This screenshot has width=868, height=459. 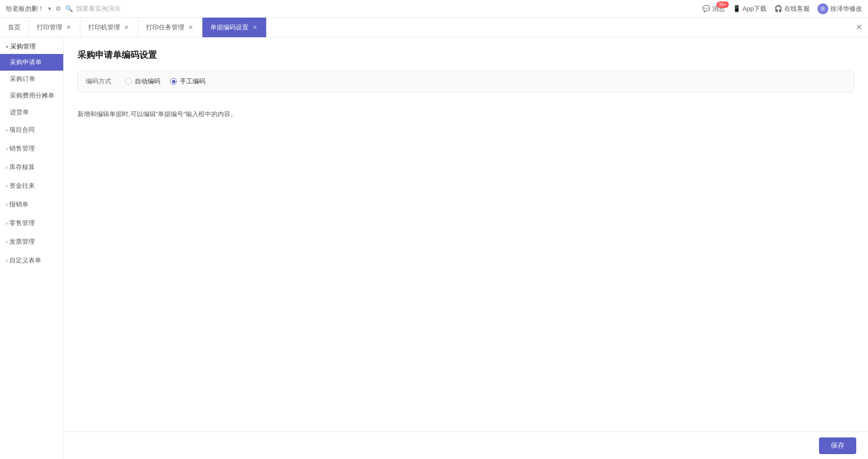 What do you see at coordinates (7, 130) in the screenshot?
I see `project-expand-icon: ›` at bounding box center [7, 130].